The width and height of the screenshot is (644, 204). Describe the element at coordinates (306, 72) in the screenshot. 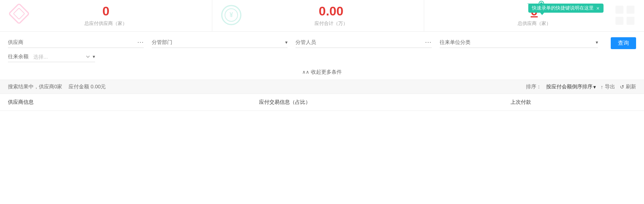

I see `collapse-up-icon: ∧∧` at that location.